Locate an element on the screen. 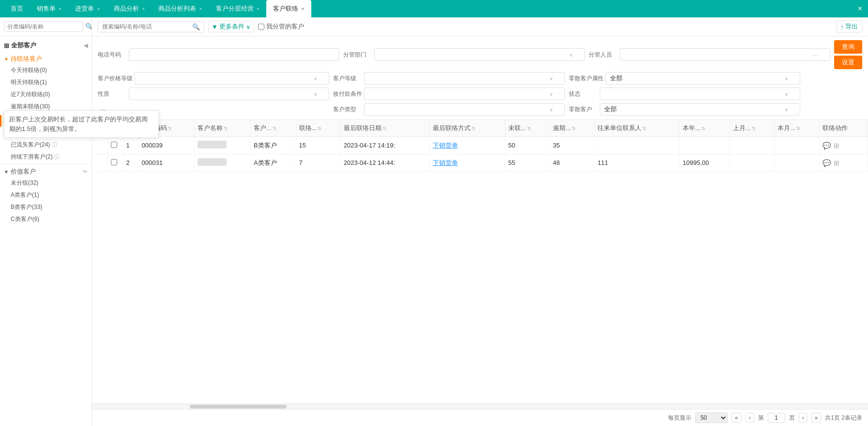  close-product-analysis-icon: × is located at coordinates (143, 9).